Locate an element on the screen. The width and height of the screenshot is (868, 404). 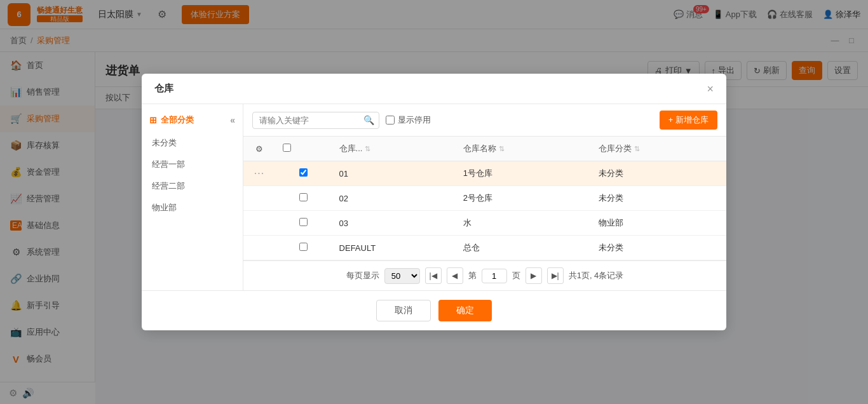
table-row: DEFAULT 总仓 未分类 is located at coordinates (485, 248).